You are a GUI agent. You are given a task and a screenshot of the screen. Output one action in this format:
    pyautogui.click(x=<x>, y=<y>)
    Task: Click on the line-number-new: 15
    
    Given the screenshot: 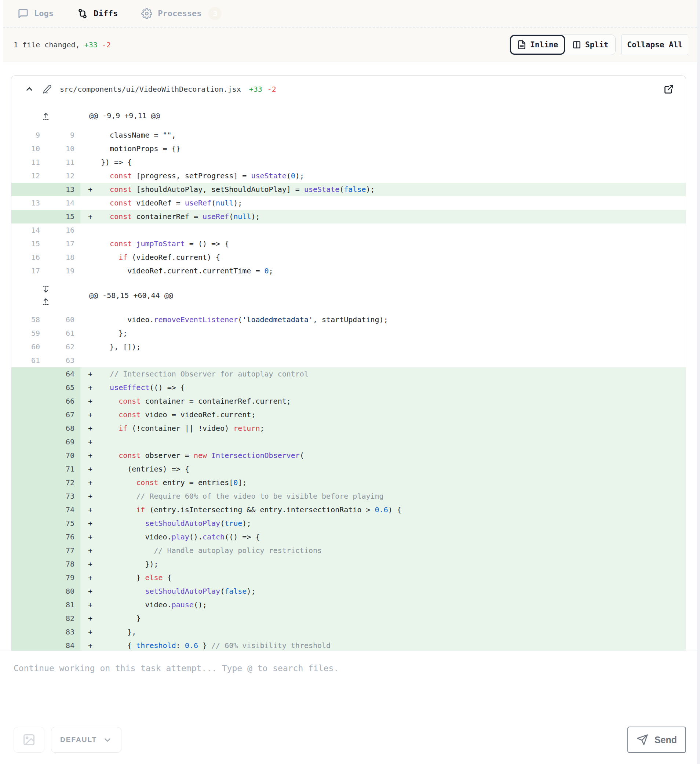 What is the action you would take?
    pyautogui.click(x=63, y=217)
    